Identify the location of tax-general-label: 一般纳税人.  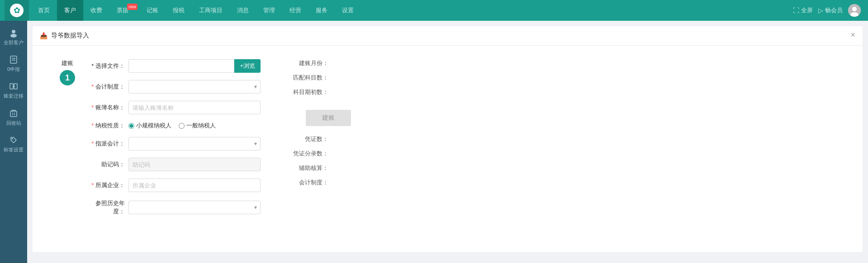
(201, 126).